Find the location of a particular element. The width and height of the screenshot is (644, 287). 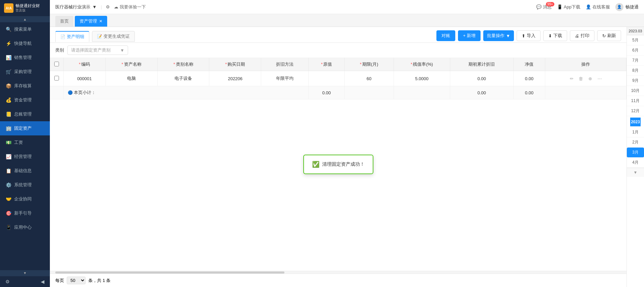

calendar-month-2: 2月 is located at coordinates (636, 142).